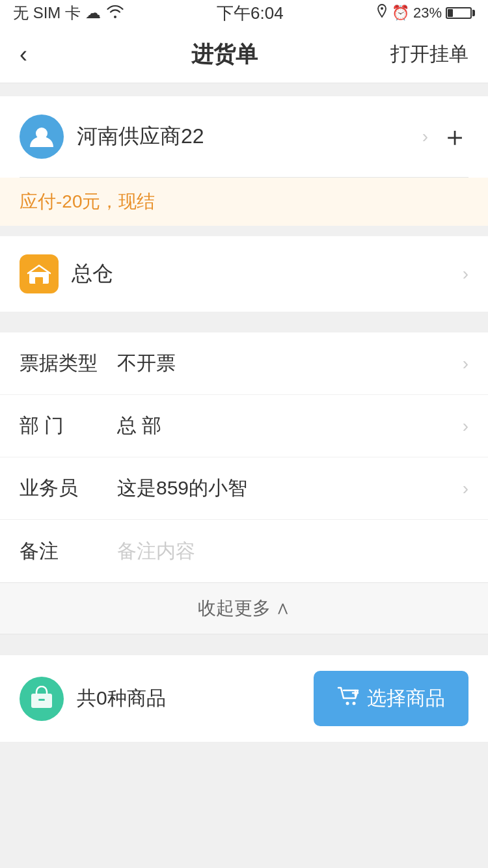 The height and width of the screenshot is (868, 488). Describe the element at coordinates (244, 426) in the screenshot. I see `department-row: 部 门 总 部 ›` at that location.